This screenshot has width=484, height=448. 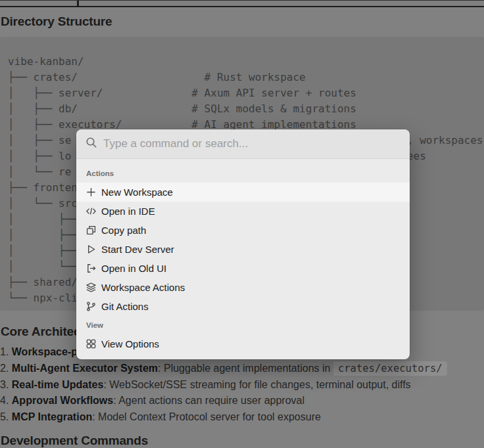 What do you see at coordinates (243, 326) in the screenshot?
I see `section-label-view: View` at bounding box center [243, 326].